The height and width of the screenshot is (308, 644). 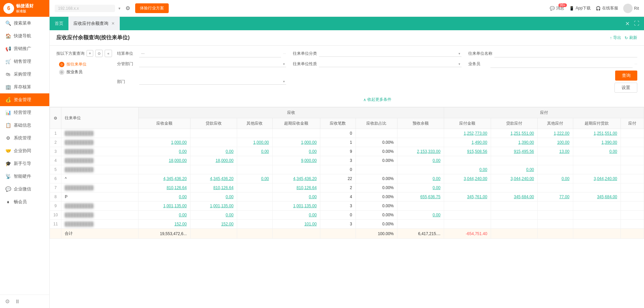 What do you see at coordinates (100, 234) in the screenshot?
I see `footer-label: 合计` at bounding box center [100, 234].